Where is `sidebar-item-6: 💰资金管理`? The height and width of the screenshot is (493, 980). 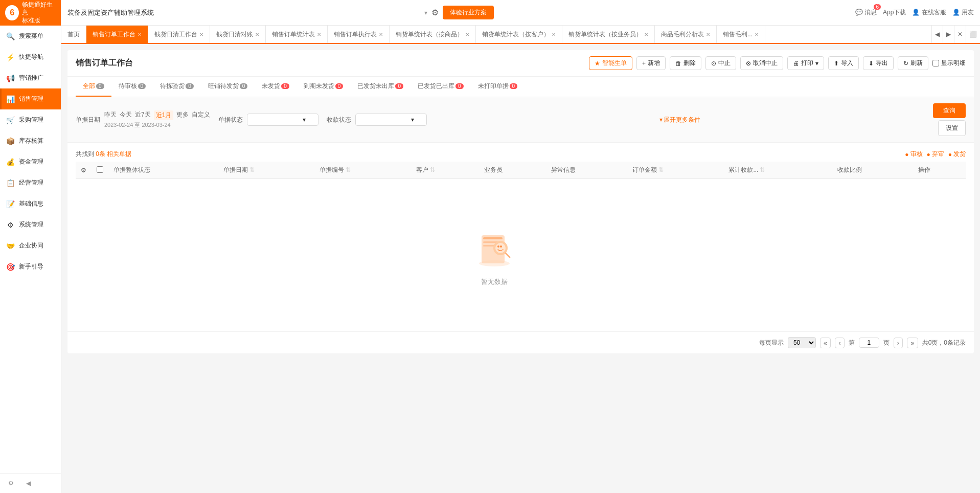
sidebar-item-6: 💰资金管理 is located at coordinates (31, 162).